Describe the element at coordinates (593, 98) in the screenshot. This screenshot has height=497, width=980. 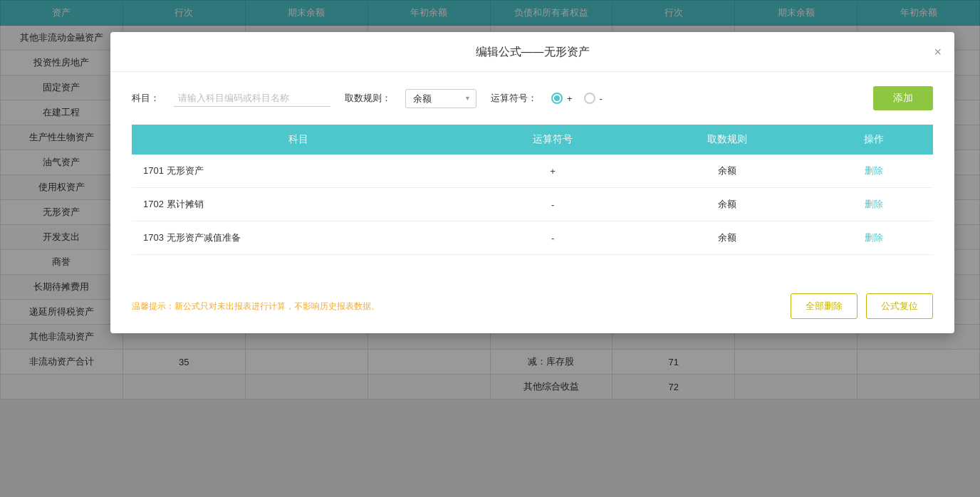
I see `operator-minus-radio: -` at that location.